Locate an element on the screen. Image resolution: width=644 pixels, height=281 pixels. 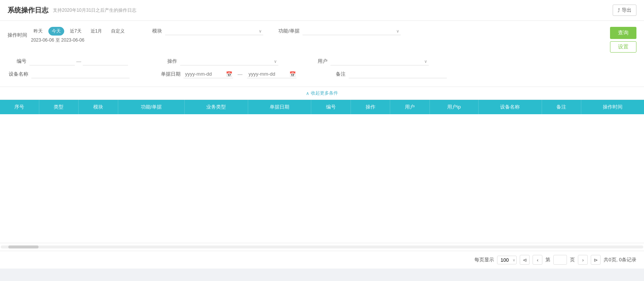
function-select is located at coordinates (352, 31).